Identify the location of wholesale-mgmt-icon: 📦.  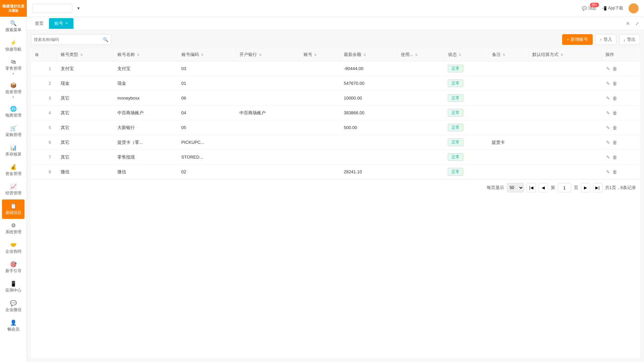
(13, 85).